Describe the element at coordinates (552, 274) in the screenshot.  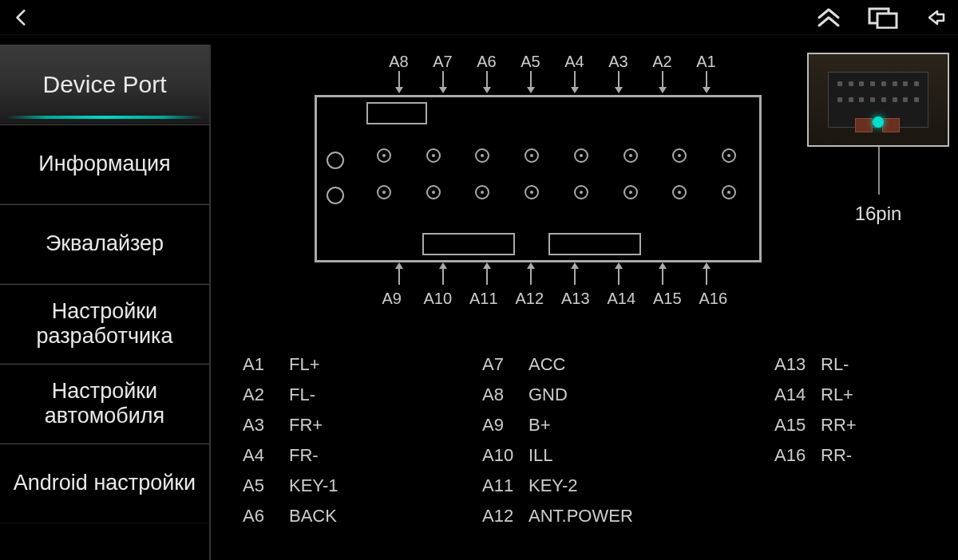
I see `arrow-row-bottom` at that location.